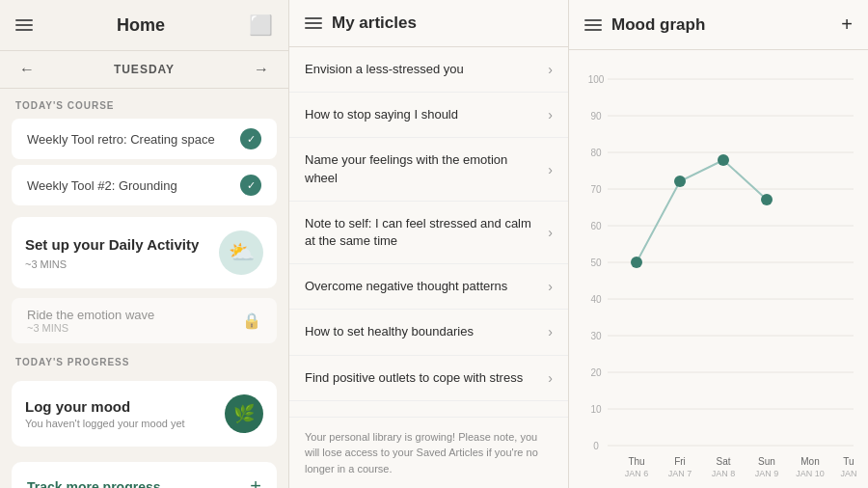 This screenshot has height=488, width=868. What do you see at coordinates (261, 69) in the screenshot?
I see `next-day-button: →` at bounding box center [261, 69].